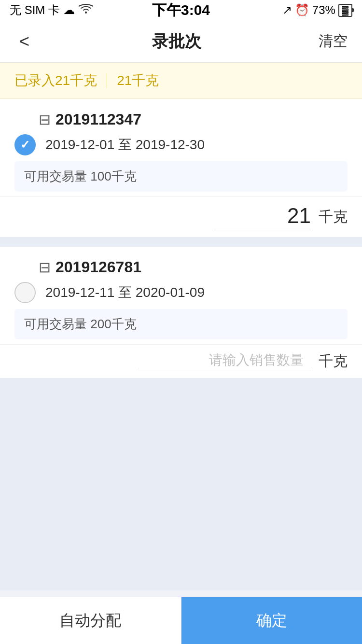 This screenshot has width=362, height=644. I want to click on status-right: ↗ ⏰ 73% ▓, so click(318, 10).